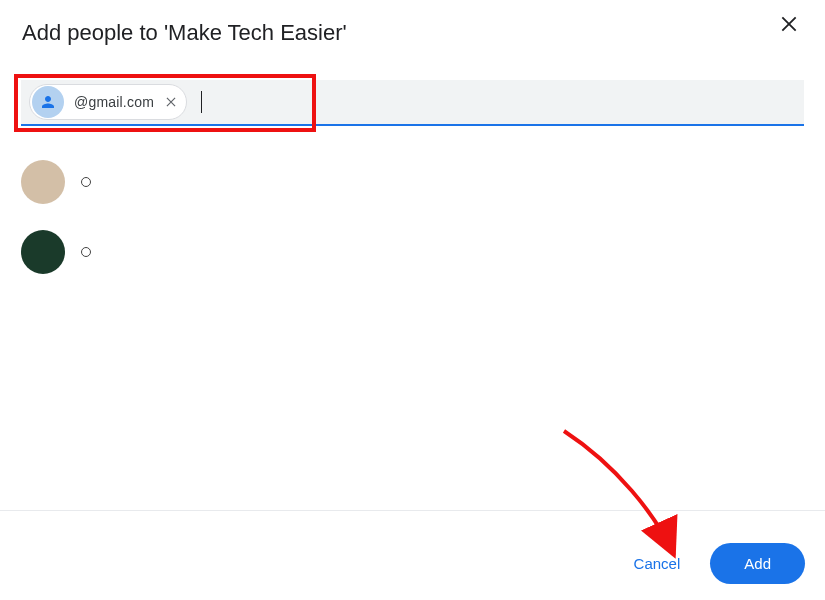 Image resolution: width=825 pixels, height=600 pixels. Describe the element at coordinates (412, 510) in the screenshot. I see `footer-divider` at that location.